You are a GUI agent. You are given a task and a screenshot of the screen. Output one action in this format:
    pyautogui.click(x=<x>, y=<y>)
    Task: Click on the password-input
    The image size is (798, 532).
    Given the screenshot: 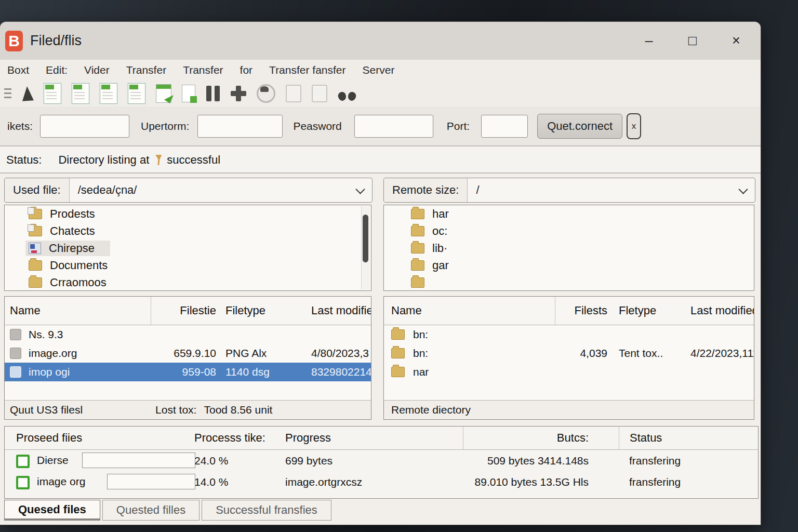 What is the action you would take?
    pyautogui.click(x=394, y=126)
    